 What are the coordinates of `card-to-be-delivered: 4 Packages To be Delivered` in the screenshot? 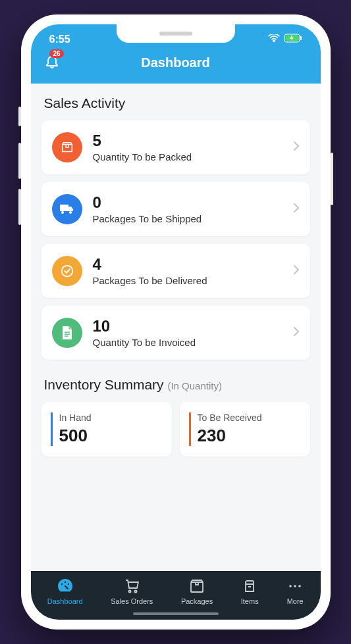 It's located at (176, 271).